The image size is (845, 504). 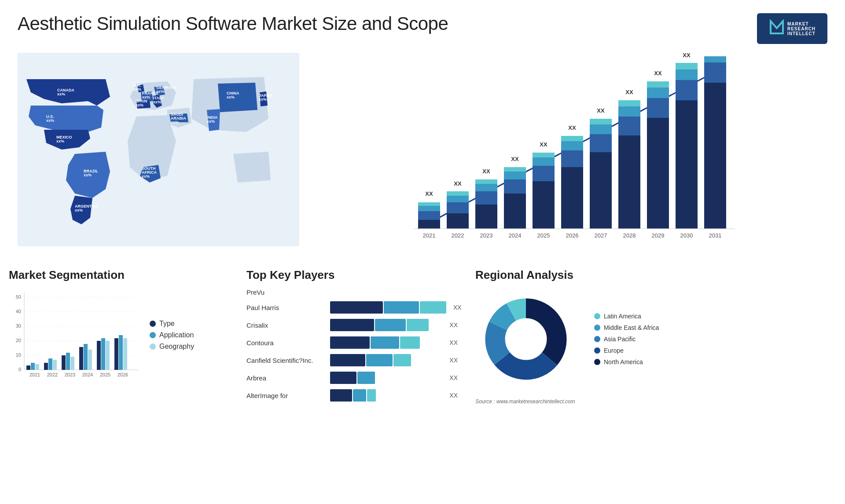 I want to click on alterimage-bar2, so click(x=360, y=395).